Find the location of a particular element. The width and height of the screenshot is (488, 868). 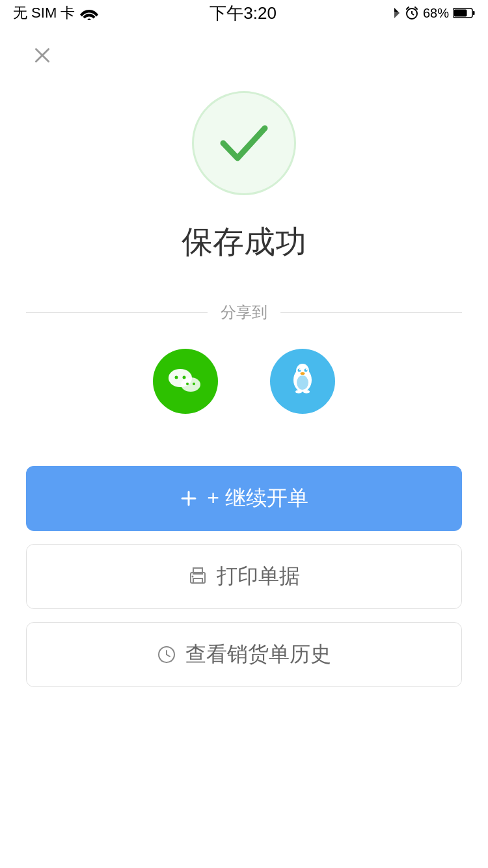

status-right: 68% is located at coordinates (431, 13).